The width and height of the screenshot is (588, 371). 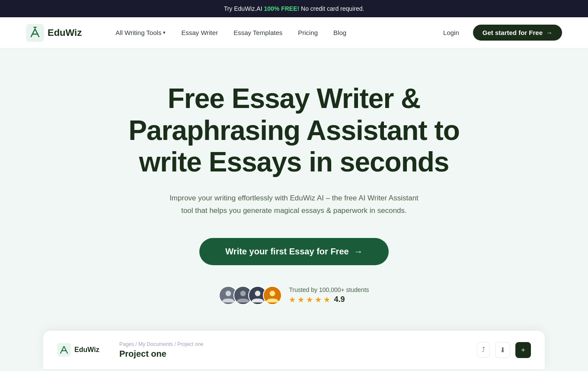 What do you see at coordinates (294, 130) in the screenshot?
I see `hero-title: Free Essay Writer & Paraphrasing Assista…` at bounding box center [294, 130].